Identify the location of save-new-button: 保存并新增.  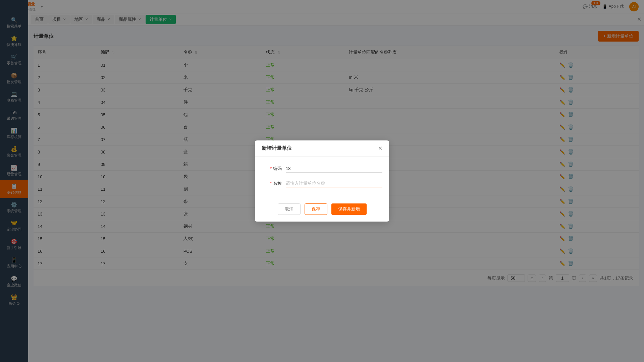
(349, 209).